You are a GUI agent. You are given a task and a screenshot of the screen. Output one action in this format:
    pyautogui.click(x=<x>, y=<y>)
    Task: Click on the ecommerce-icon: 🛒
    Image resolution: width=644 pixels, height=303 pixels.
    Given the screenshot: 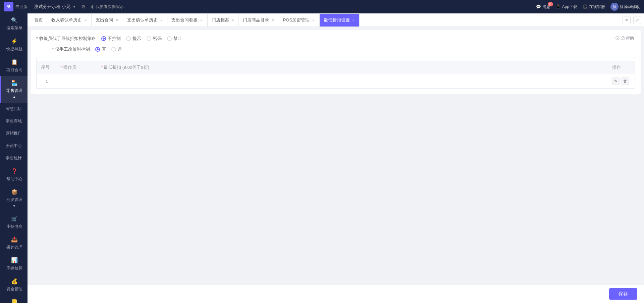 What is the action you would take?
    pyautogui.click(x=14, y=219)
    